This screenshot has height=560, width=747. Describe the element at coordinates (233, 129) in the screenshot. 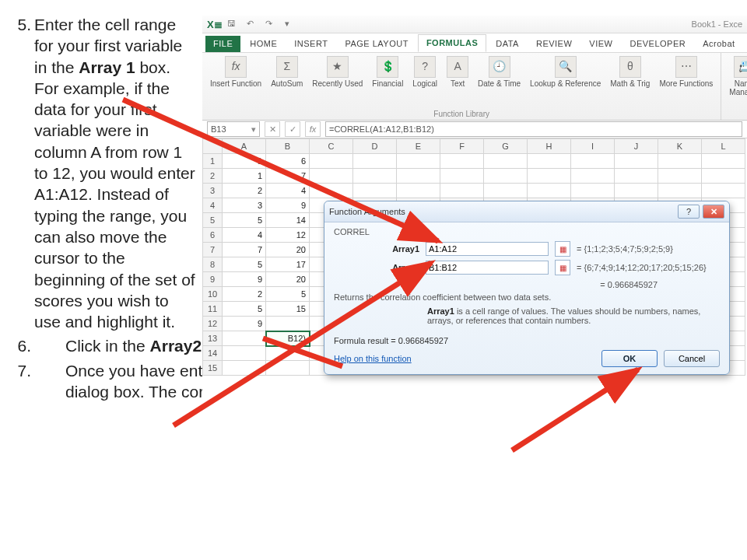

I see `name-box: B13 ▾` at that location.